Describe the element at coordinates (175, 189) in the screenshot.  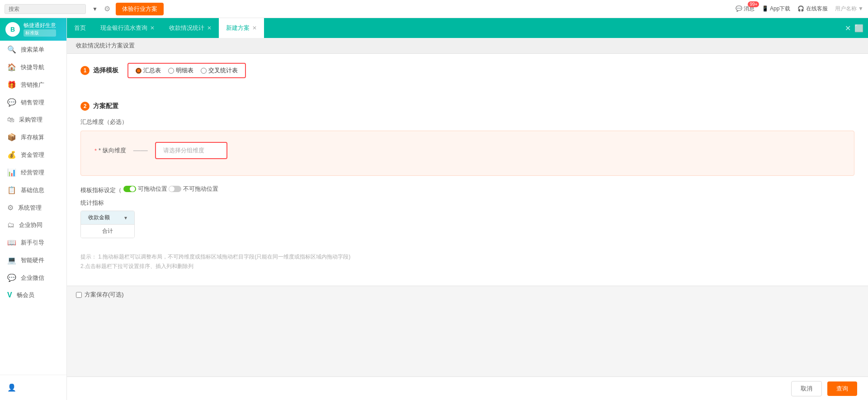
I see `non-draggable-toggle` at that location.